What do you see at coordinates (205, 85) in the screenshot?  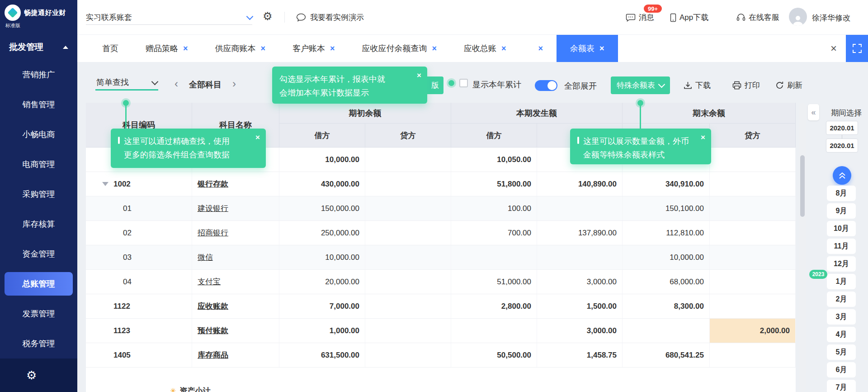 I see `subject-filter-label: 全部科目` at bounding box center [205, 85].